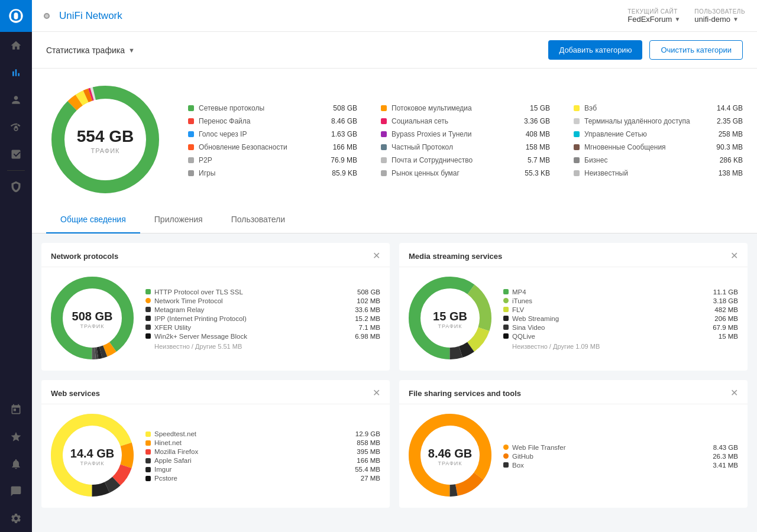  I want to click on section-legend-value: 12.9 GB, so click(368, 434).